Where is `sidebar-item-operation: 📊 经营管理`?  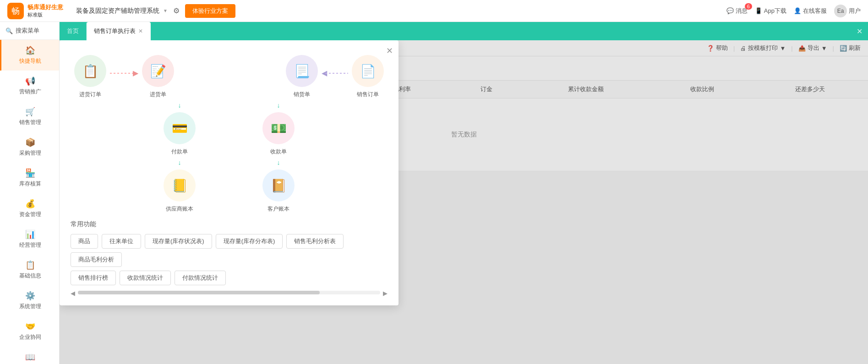 sidebar-item-operation: 📊 经营管理 is located at coordinates (29, 239).